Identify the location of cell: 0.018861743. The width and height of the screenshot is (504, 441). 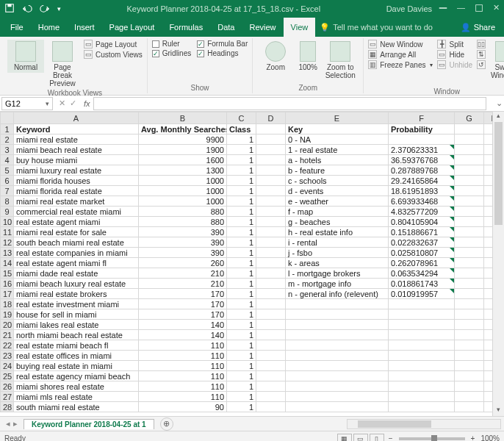
(422, 284).